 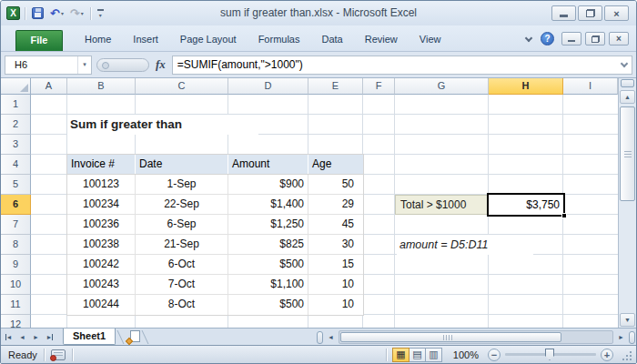 I want to click on row-header-4: 4, so click(x=16, y=165).